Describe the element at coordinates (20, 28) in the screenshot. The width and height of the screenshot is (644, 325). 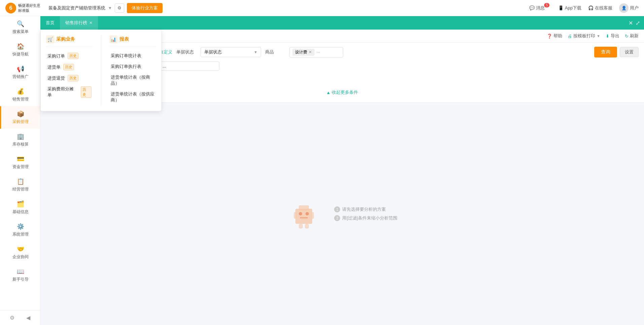
I see `sidebar-item-search: 🔍 搜索菜单` at that location.